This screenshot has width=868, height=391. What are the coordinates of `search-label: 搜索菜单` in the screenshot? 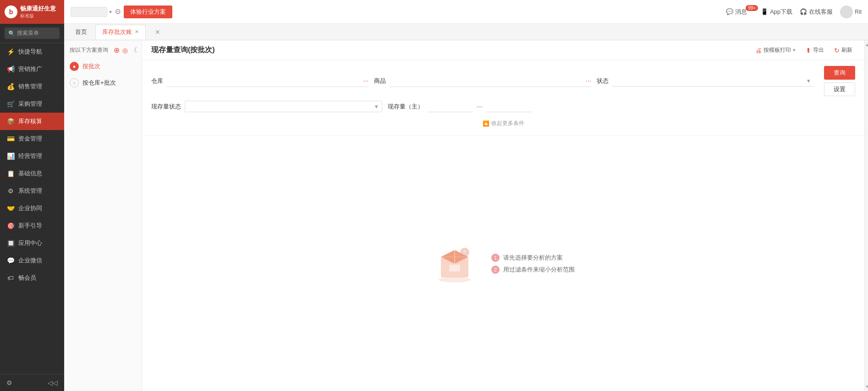 It's located at (28, 33).